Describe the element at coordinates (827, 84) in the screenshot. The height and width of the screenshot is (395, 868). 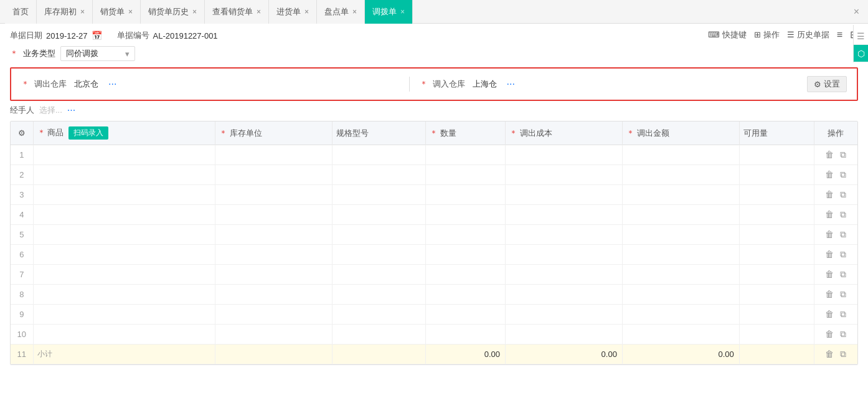
I see `settings-gear-button: ⚙ 设置` at that location.